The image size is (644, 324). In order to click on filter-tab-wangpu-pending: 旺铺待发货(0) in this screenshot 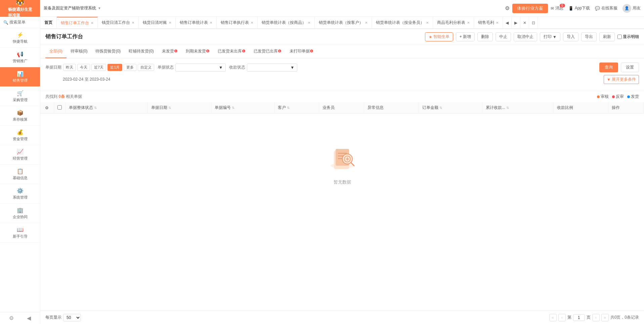, I will do `click(141, 52)`.